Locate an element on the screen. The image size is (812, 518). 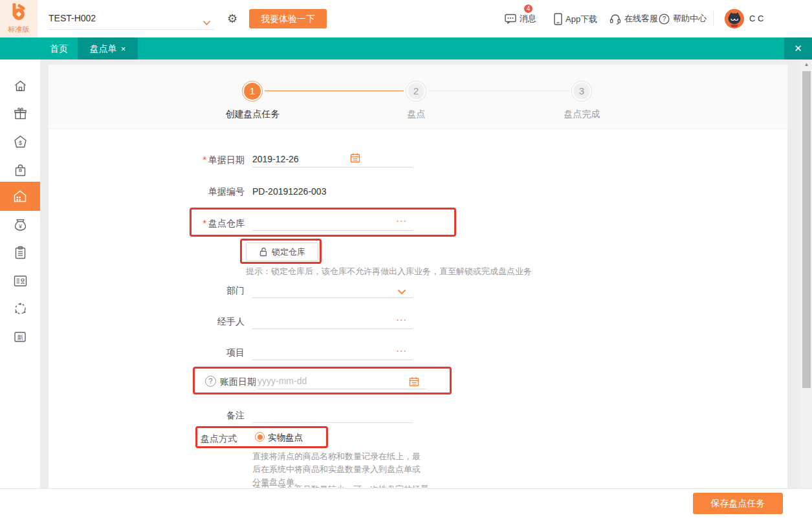
scrollbar-up-arrow-icon: ▲ is located at coordinates (806, 65).